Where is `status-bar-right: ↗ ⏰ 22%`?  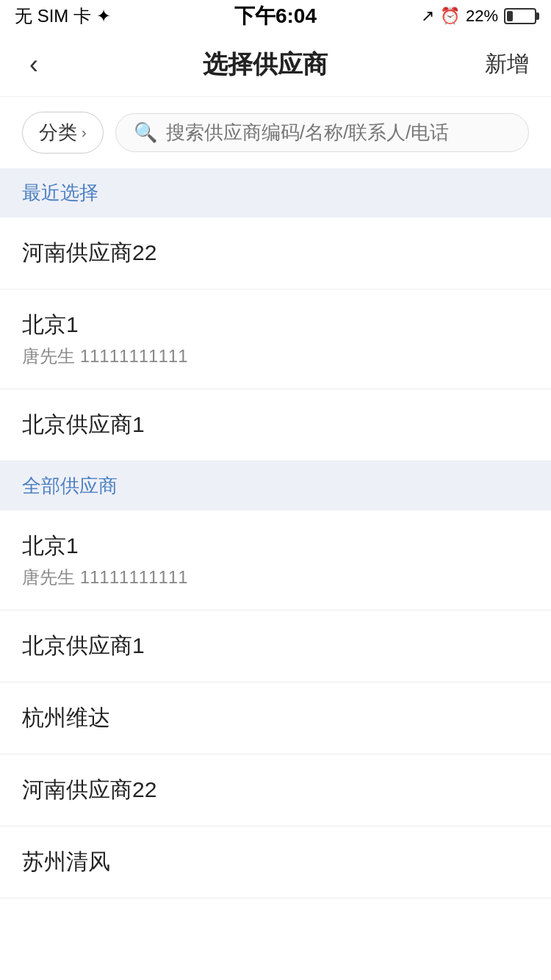
status-bar-right: ↗ ⏰ 22% is located at coordinates (479, 16).